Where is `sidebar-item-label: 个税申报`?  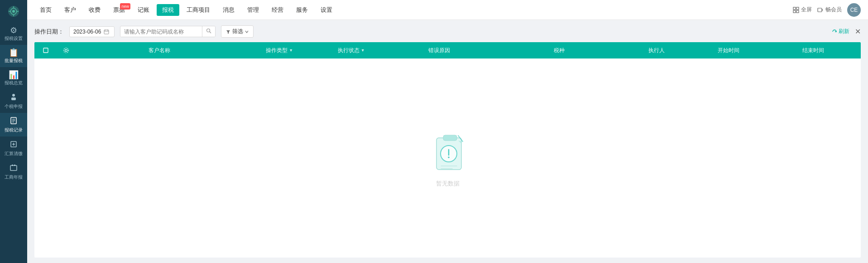 sidebar-item-label: 个税申报 is located at coordinates (14, 107).